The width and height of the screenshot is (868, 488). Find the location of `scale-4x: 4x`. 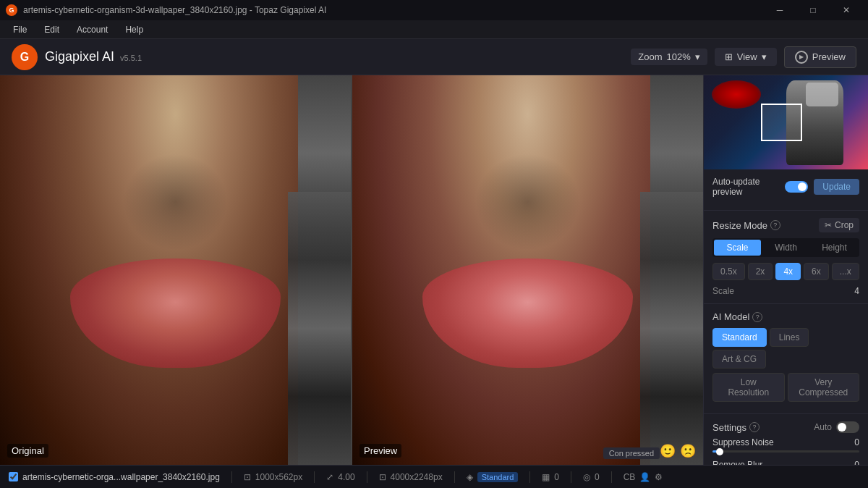

scale-4x: 4x is located at coordinates (788, 272).